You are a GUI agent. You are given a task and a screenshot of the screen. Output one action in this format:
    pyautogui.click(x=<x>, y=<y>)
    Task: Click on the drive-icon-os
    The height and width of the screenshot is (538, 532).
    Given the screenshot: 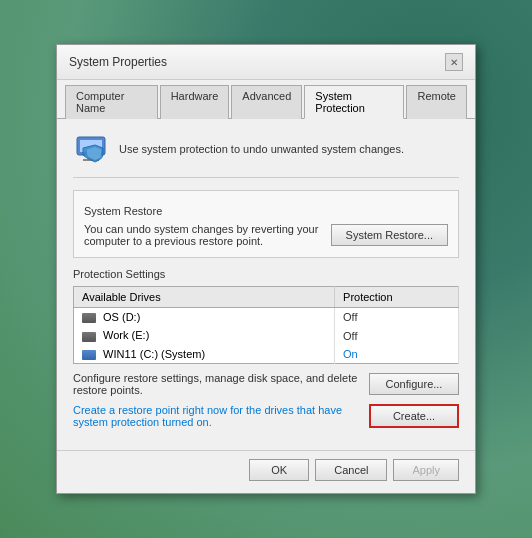 What is the action you would take?
    pyautogui.click(x=89, y=355)
    